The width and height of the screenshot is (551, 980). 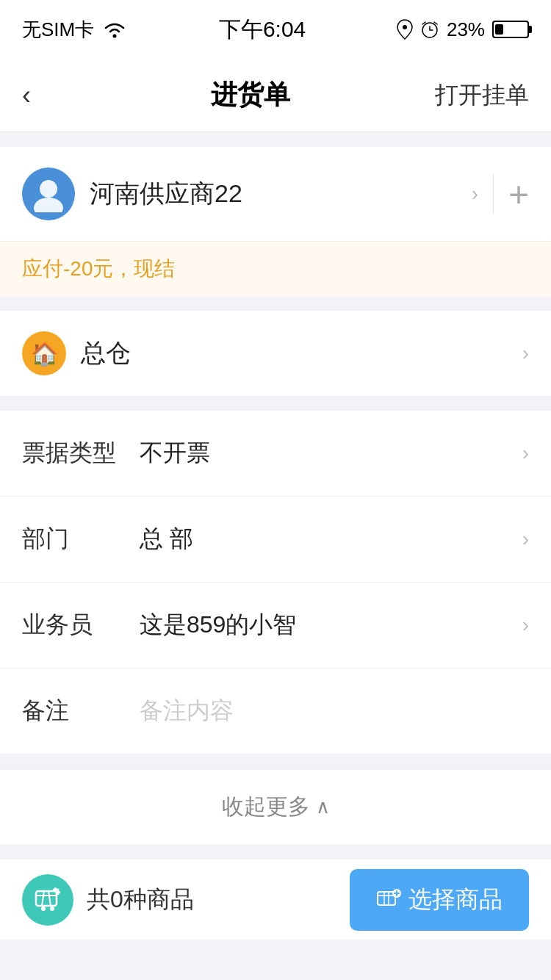 I want to click on battery-icon, so click(x=511, y=29).